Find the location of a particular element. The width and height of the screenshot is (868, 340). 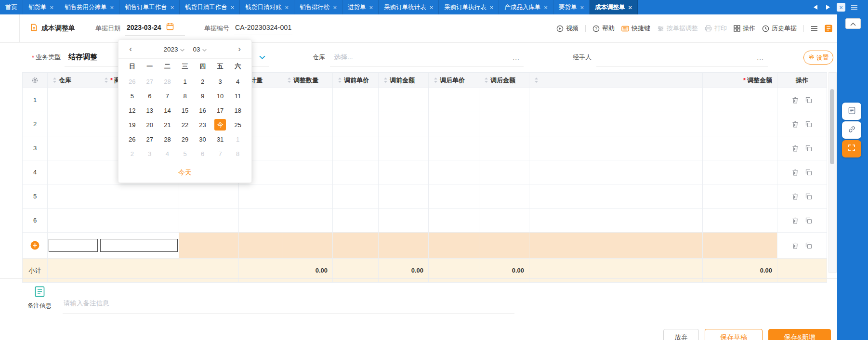

card-view-icon is located at coordinates (829, 28).